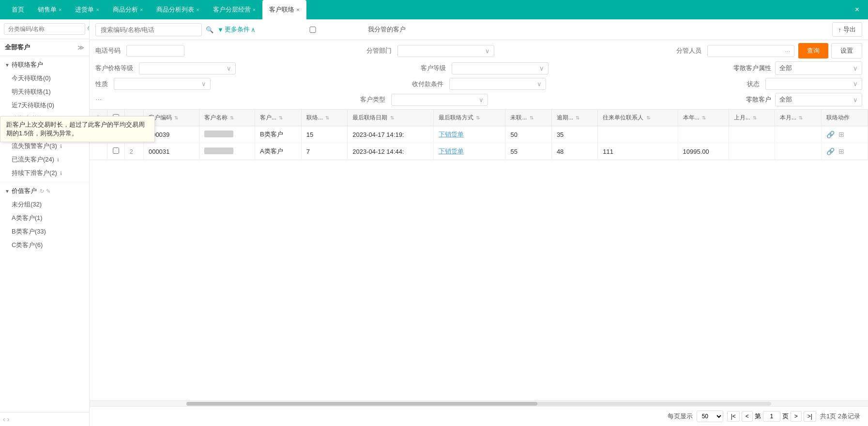 This screenshot has height=426, width=868. I want to click on phone-input, so click(155, 51).